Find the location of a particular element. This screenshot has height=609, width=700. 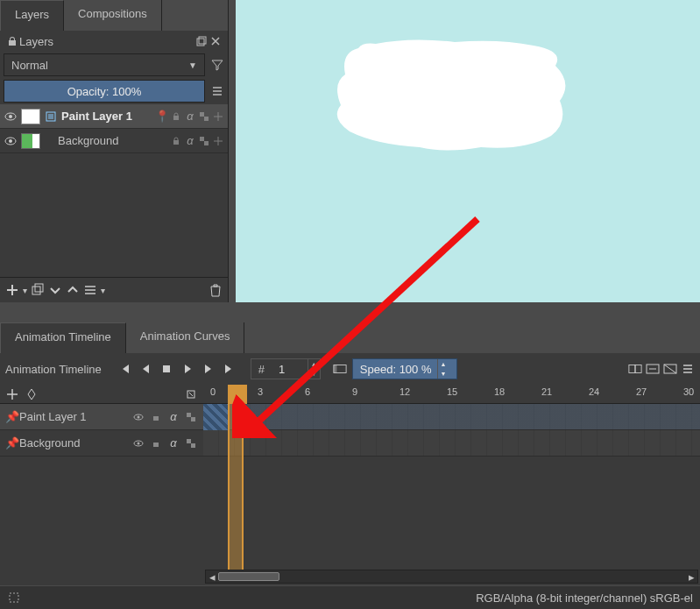

properties-button is located at coordinates (90, 290).